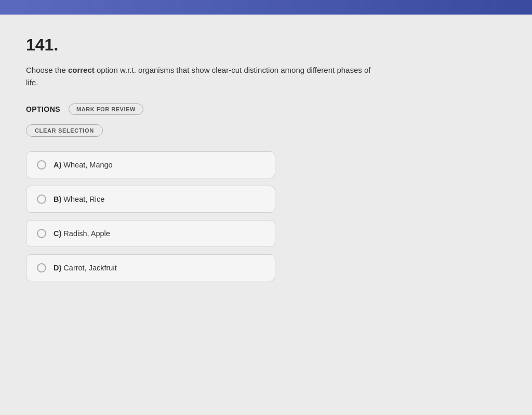 The height and width of the screenshot is (415, 532). Describe the element at coordinates (42, 268) in the screenshot. I see `radio-d` at that location.